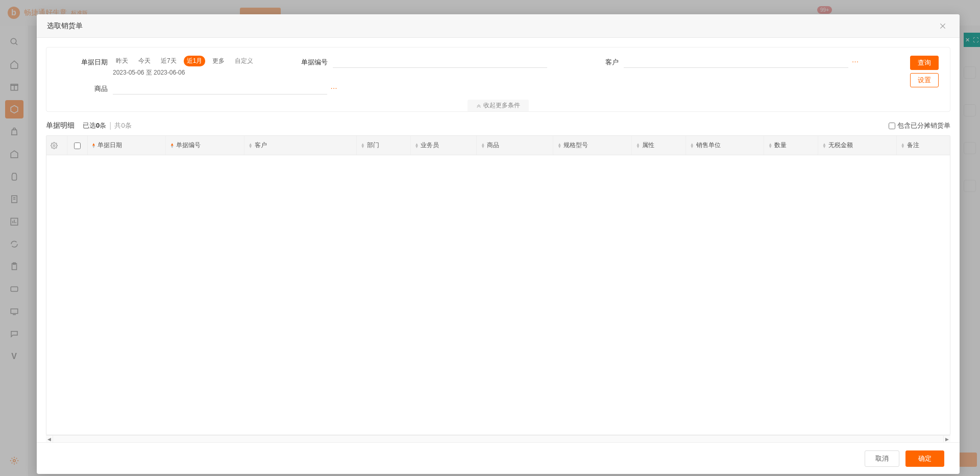 Image resolution: width=980 pixels, height=476 pixels. Describe the element at coordinates (498, 105) in the screenshot. I see `collapse-filters-button: 收起更多条件` at that location.